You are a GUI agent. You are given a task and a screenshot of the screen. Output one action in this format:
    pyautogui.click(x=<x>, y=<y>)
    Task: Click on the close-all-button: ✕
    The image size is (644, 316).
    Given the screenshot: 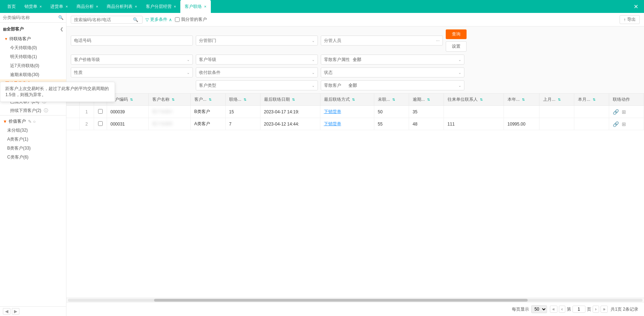 What is the action you would take?
    pyautogui.click(x=636, y=6)
    